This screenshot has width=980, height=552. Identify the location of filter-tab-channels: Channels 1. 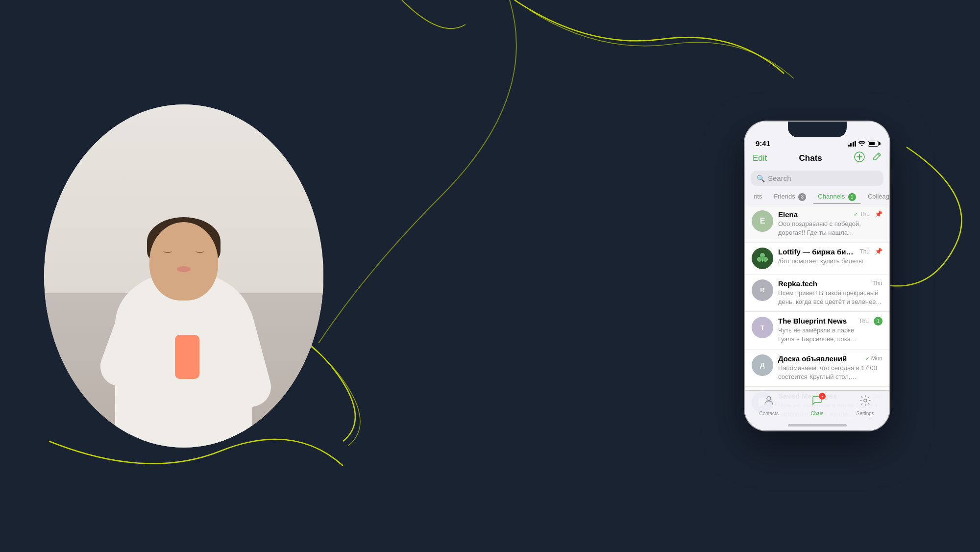
(837, 197).